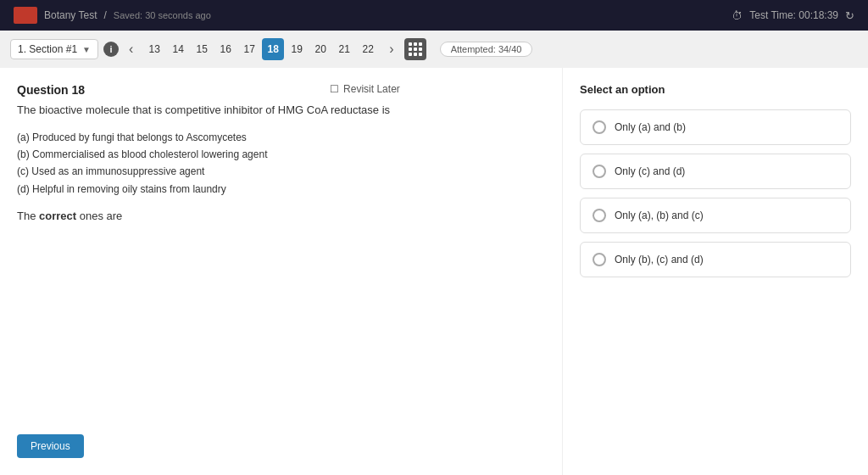  What do you see at coordinates (154, 49) in the screenshot?
I see `page-13-button: 13` at bounding box center [154, 49].